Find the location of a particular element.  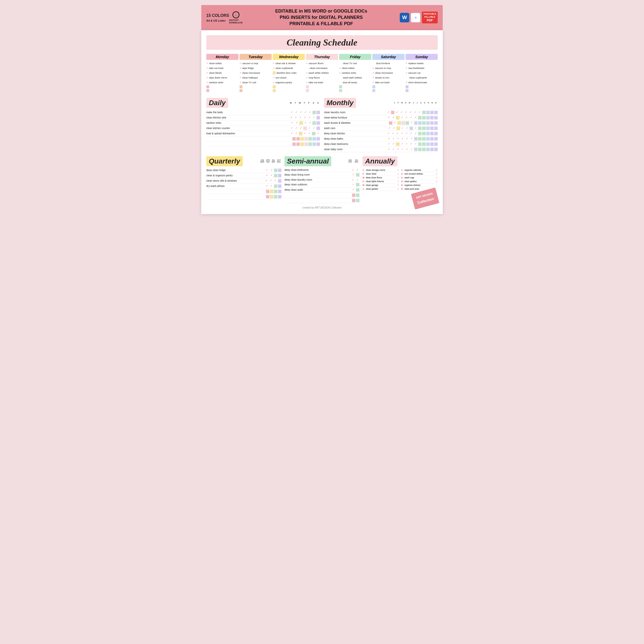

semiannual-row: deep clean bedrooms ✓✓ is located at coordinates (322, 170).